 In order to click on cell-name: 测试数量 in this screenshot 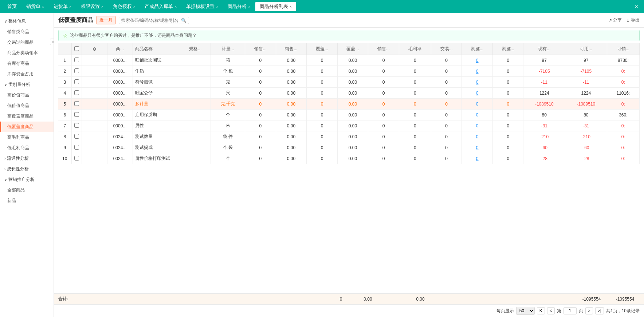, I will do `click(156, 137)`.